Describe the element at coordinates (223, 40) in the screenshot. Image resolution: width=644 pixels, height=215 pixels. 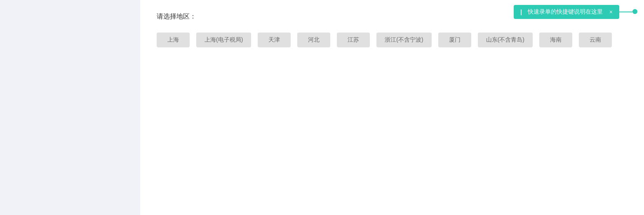
I see `region-button-shanghai-etax: 上海(电子税局)` at that location.